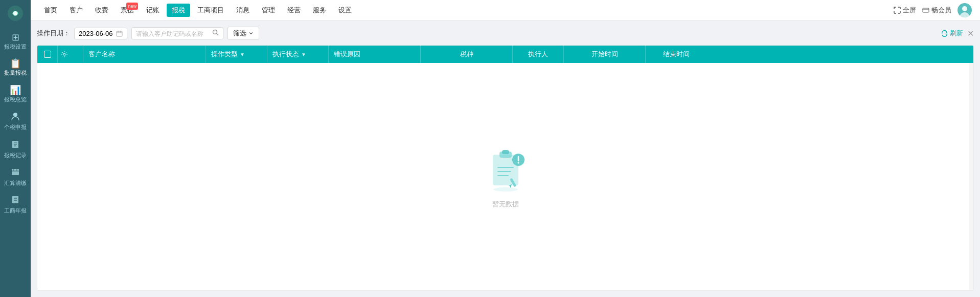 This screenshot has height=297, width=980. I want to click on search-box, so click(177, 33).